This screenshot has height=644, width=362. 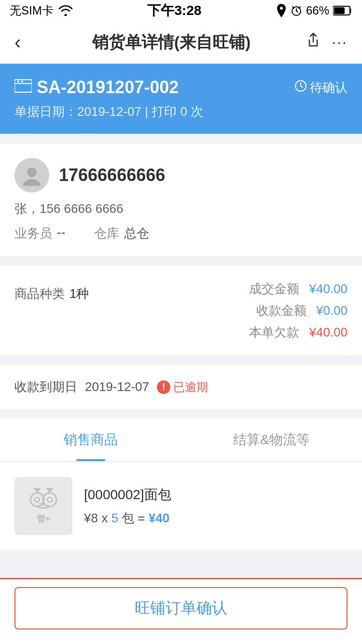 I want to click on battery-text: 66%, so click(x=318, y=11).